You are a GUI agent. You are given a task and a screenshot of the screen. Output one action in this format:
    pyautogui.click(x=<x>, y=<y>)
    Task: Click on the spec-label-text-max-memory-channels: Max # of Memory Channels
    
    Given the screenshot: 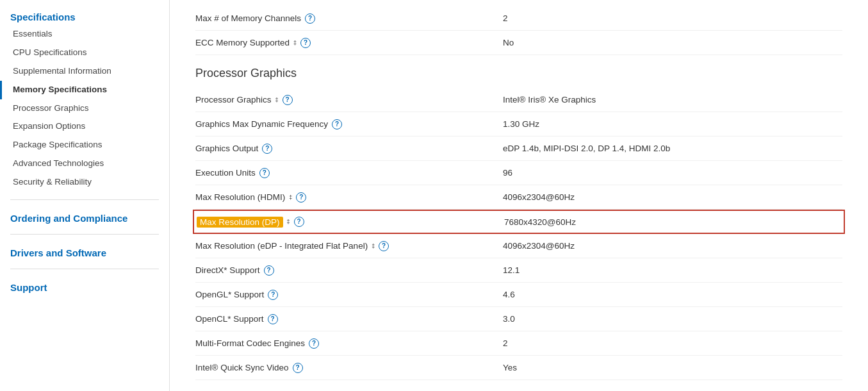 What is the action you would take?
    pyautogui.click(x=249, y=18)
    